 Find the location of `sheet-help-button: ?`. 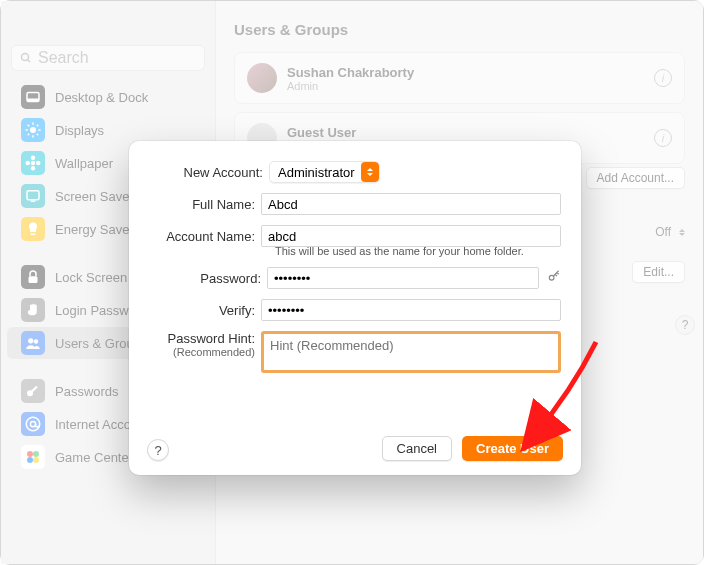

sheet-help-button: ? is located at coordinates (158, 450).